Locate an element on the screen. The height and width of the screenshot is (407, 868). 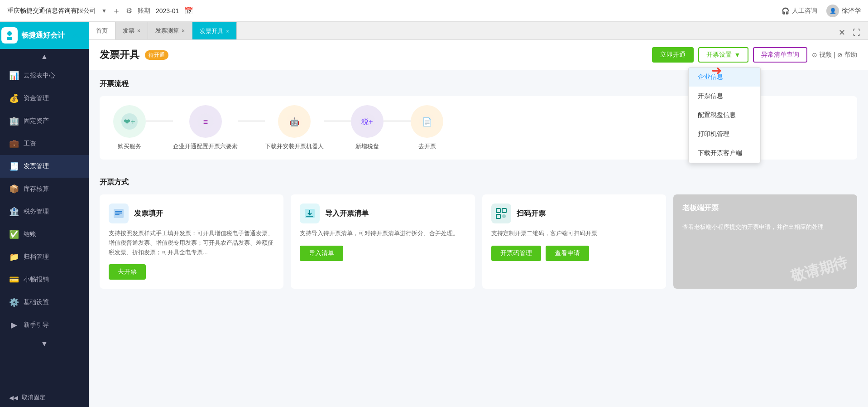
tab-invoice-calc: 发票测算 × is located at coordinates (170, 31).